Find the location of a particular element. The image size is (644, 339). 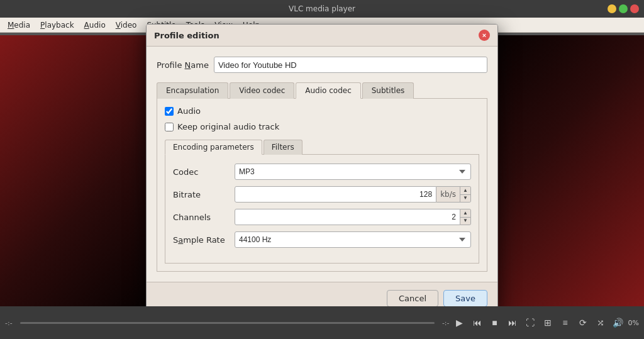

app-close-button is located at coordinates (635, 9).